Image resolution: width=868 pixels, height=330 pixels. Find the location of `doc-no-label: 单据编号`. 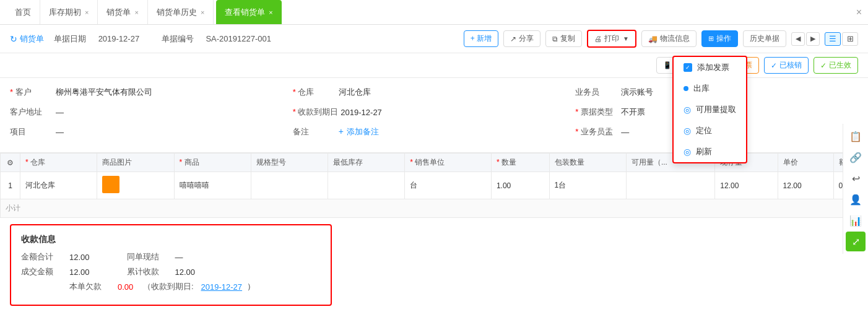

doc-no-label: 单据编号 is located at coordinates (178, 38).